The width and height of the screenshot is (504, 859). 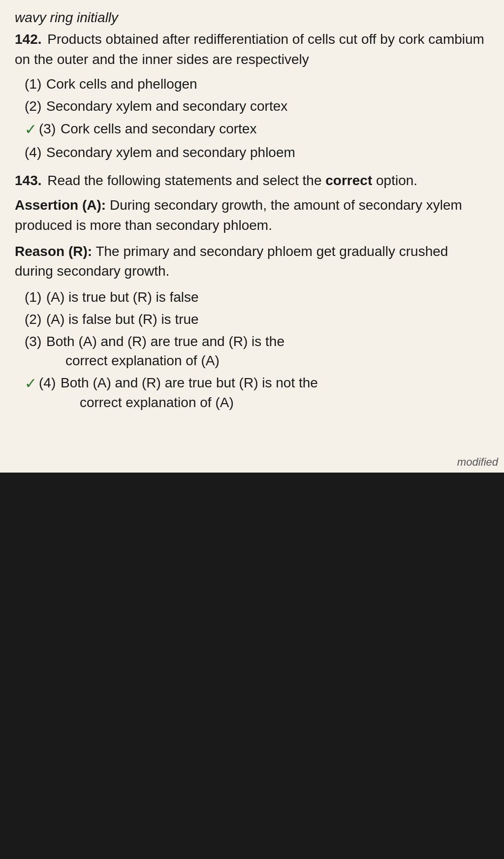 What do you see at coordinates (252, 216) in the screenshot?
I see `assertion-block: Assertion (A): During secondary growth, …` at bounding box center [252, 216].